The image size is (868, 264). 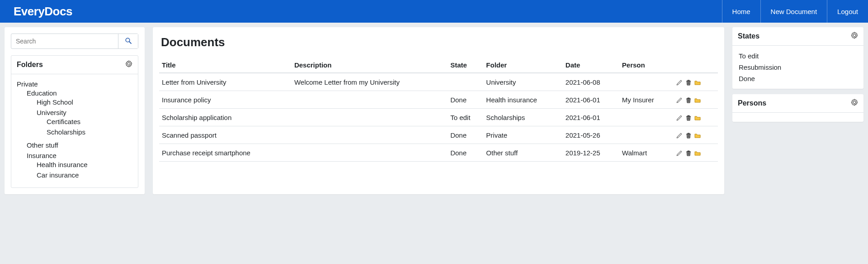 I want to click on nav-new-document: New Document, so click(x=794, y=11).